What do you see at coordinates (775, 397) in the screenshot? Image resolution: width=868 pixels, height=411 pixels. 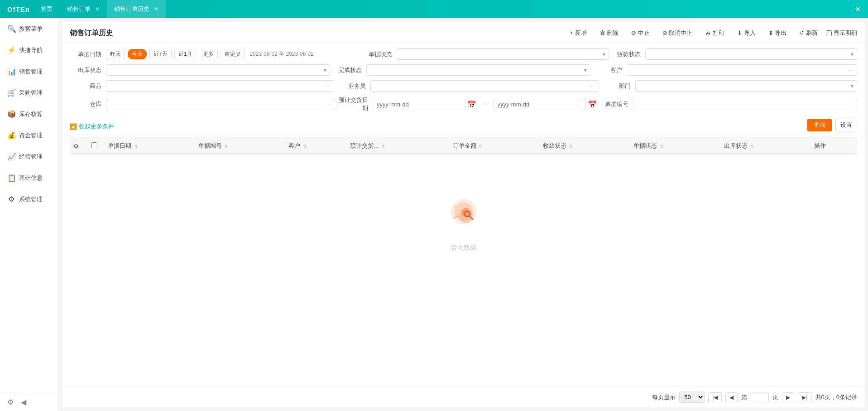 I see `page-unit: 页` at bounding box center [775, 397].